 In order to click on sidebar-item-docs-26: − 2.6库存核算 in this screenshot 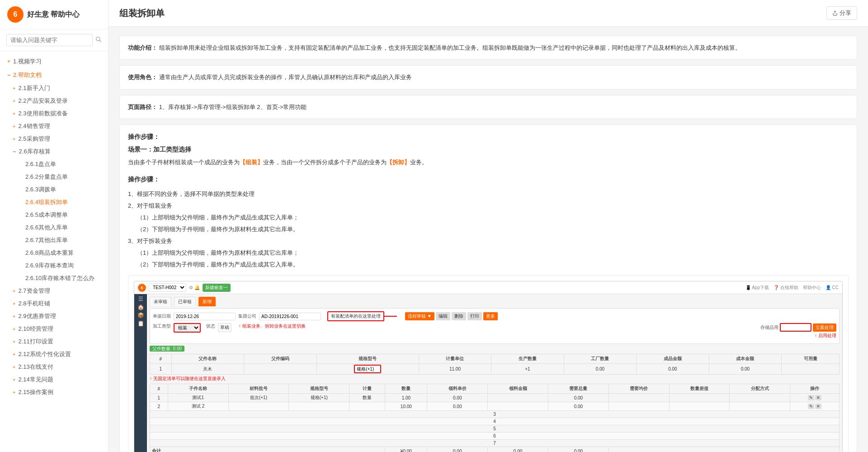, I will do `click(61, 152)`.